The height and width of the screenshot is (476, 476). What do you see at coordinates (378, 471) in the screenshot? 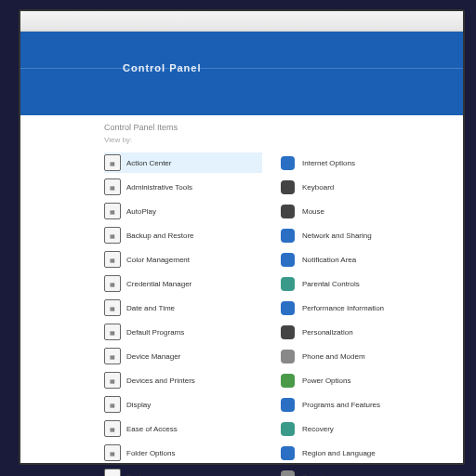
I see `list-item: Sound` at bounding box center [378, 471].